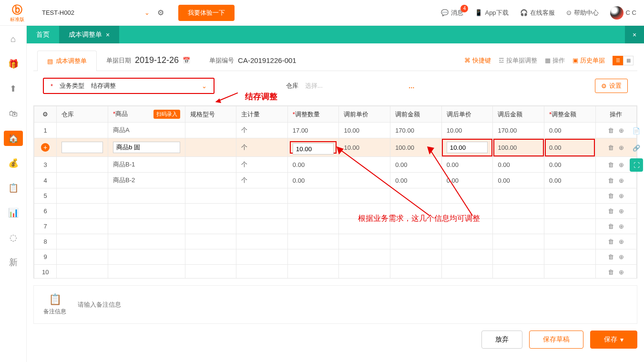 The image size is (644, 362). What do you see at coordinates (17, 13) in the screenshot?
I see `logo: ⓑ 标准版` at bounding box center [17, 13].